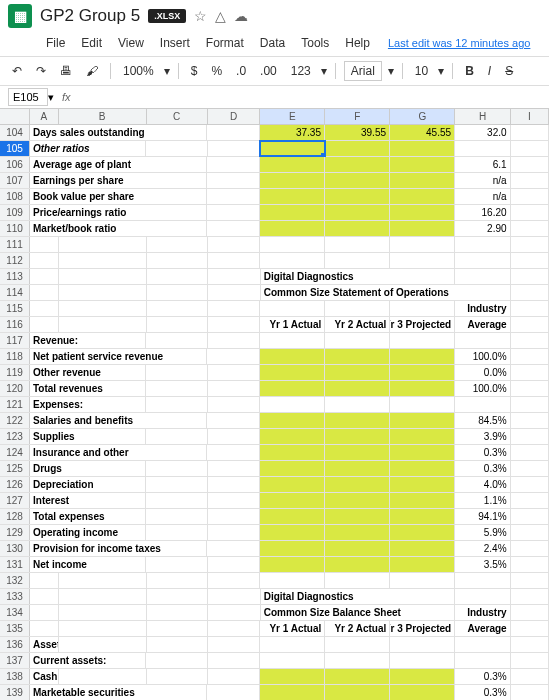 This screenshot has height=700, width=549. What do you see at coordinates (490, 71) in the screenshot?
I see `italic-button: I` at bounding box center [490, 71].